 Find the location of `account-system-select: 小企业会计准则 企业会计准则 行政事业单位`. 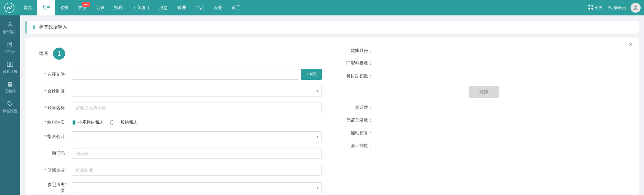

account-system-select: 小企业会计准则 企业会计准则 行政事业单位 is located at coordinates (197, 91).